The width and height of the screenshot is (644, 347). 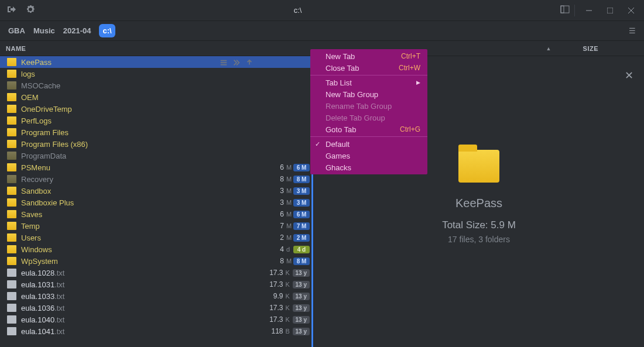 I want to click on sort-asc-icon: ▲, so click(x=549, y=49).